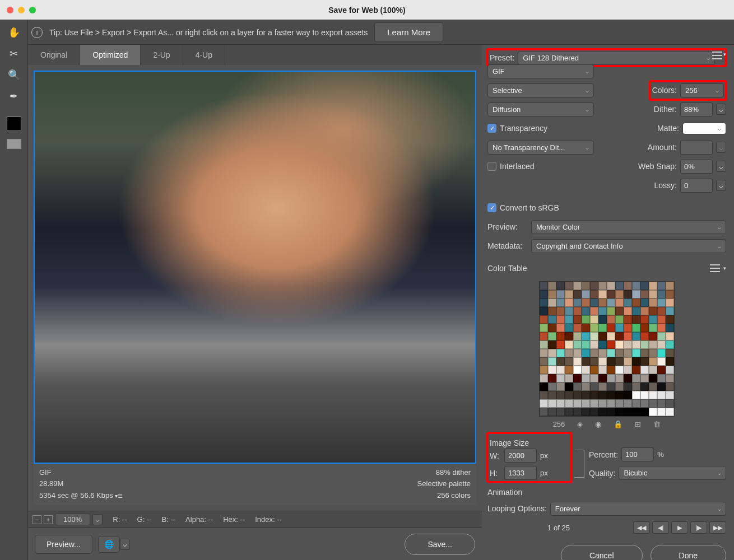  Describe the element at coordinates (638, 508) in the screenshot. I see `looping-dropdown: Forever⌵` at that location.